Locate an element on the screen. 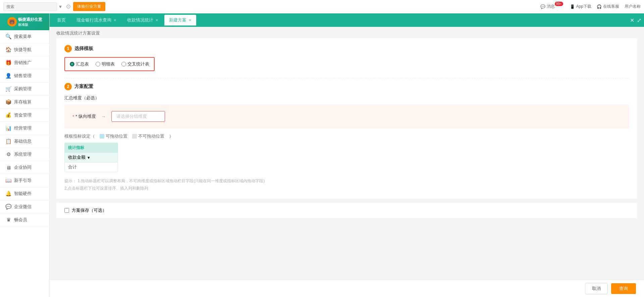 The width and height of the screenshot is (644, 297). basic-info-icon: 📋 is located at coordinates (8, 141).